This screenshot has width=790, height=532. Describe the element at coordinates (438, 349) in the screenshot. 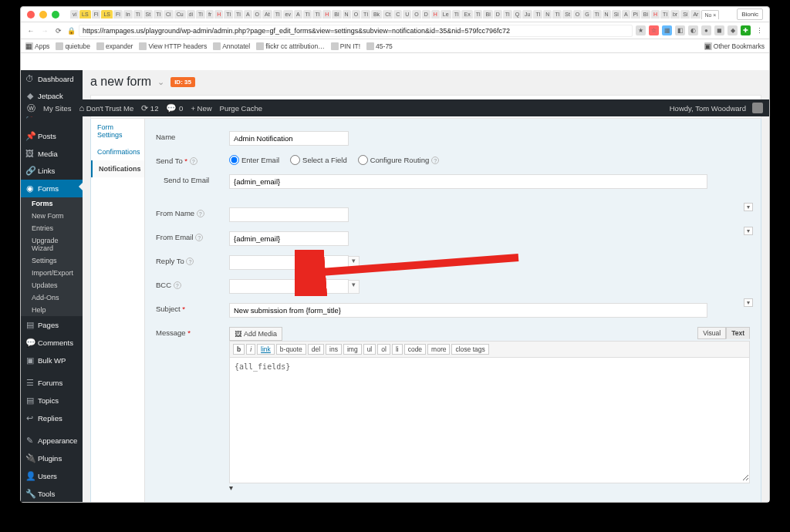

I see `qt-more: more` at that location.